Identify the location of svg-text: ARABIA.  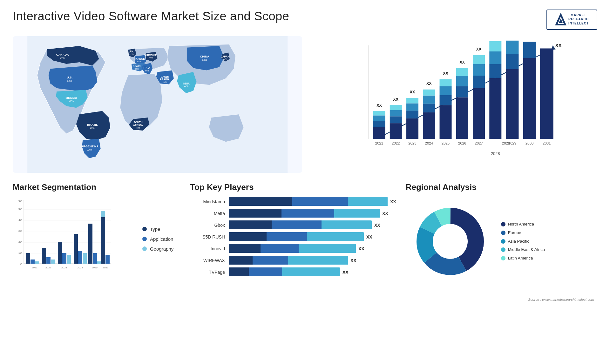
(165, 79).